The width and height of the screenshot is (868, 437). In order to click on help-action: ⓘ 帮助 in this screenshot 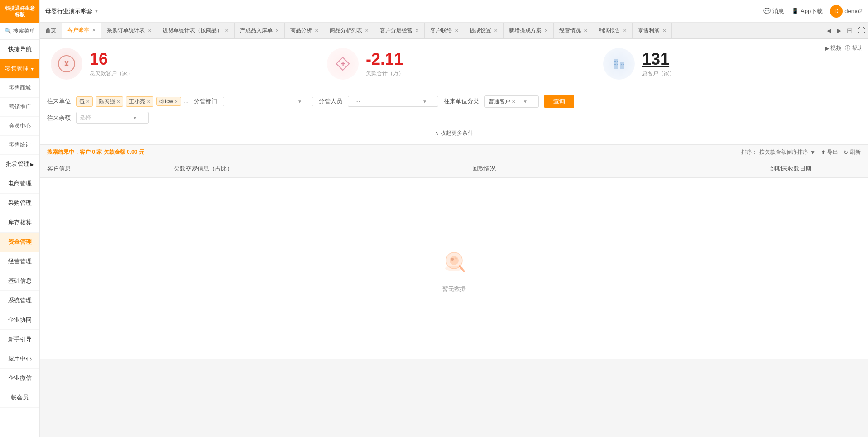, I will do `click(854, 48)`.